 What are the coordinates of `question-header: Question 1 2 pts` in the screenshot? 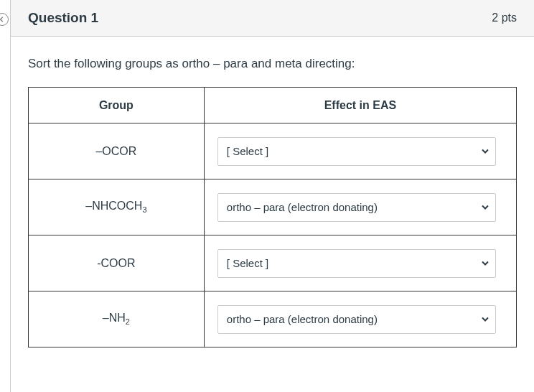 It's located at (273, 19).